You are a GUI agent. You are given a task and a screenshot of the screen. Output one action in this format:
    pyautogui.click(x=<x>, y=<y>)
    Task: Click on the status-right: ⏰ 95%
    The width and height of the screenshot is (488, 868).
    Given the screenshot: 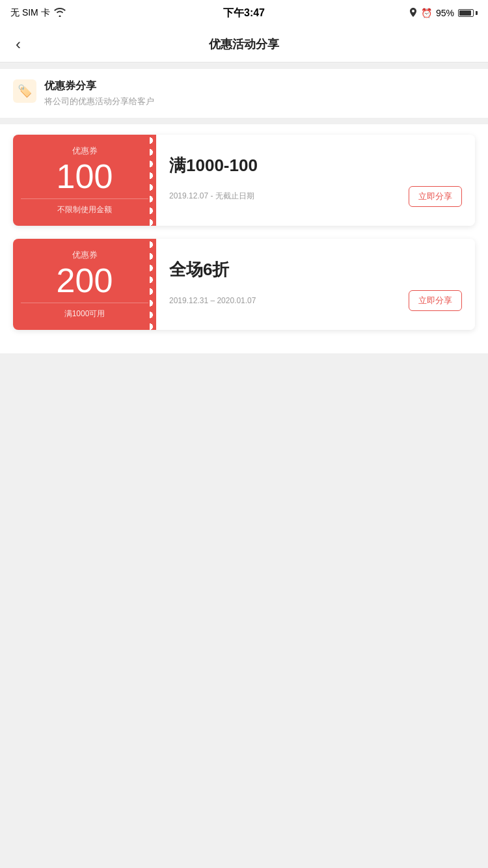 What is the action you would take?
    pyautogui.click(x=444, y=13)
    